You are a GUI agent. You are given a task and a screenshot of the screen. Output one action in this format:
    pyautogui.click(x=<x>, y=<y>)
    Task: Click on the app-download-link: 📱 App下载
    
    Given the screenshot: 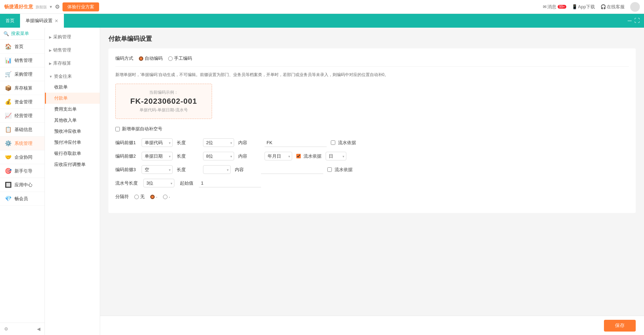 What is the action you would take?
    pyautogui.click(x=584, y=7)
    